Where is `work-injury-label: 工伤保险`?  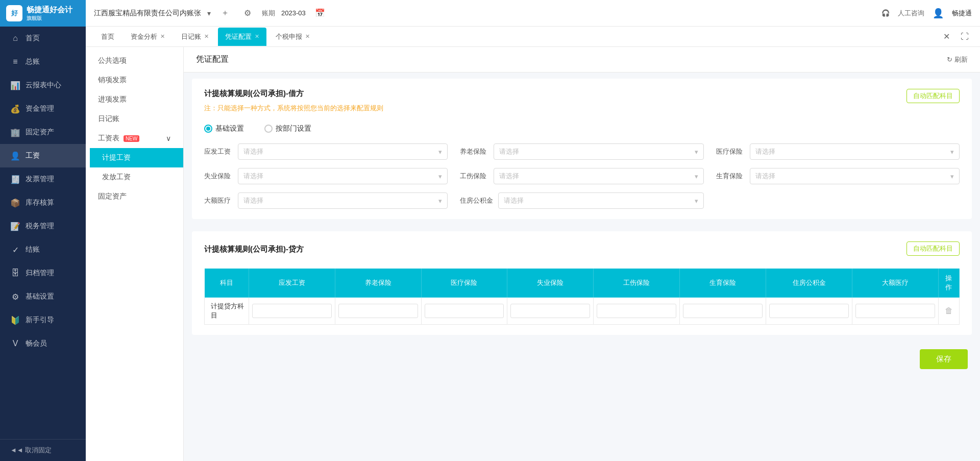
work-injury-label: 工伤保险 is located at coordinates (474, 176).